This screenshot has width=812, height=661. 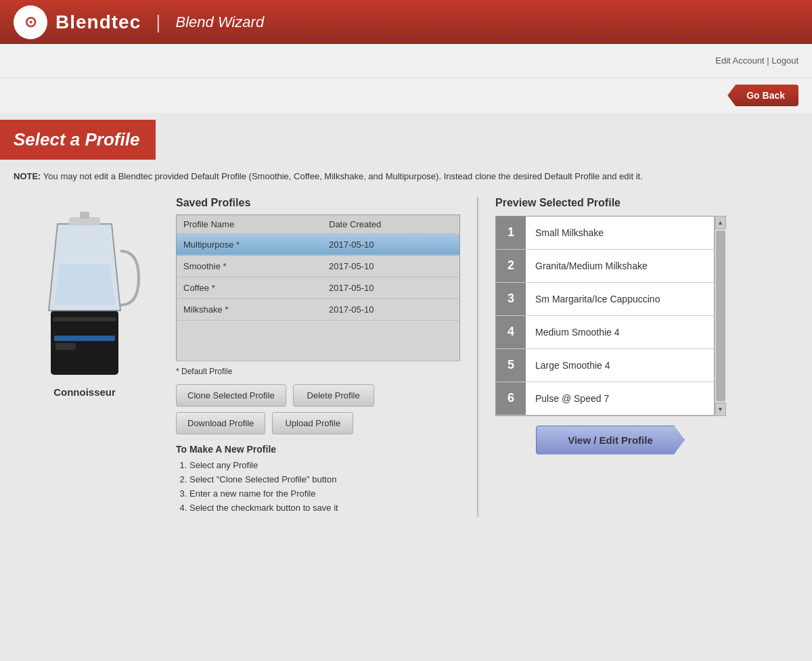 What do you see at coordinates (250, 288) in the screenshot?
I see `profile-name: Coffee *` at bounding box center [250, 288].